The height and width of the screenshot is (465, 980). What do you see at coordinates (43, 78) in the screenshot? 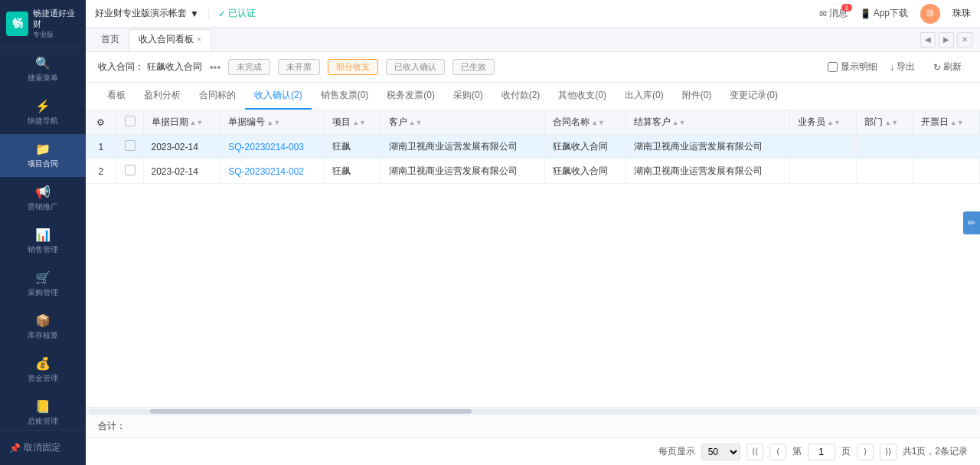
I see `sidebar-label-0: 搜索菜单` at bounding box center [43, 78].